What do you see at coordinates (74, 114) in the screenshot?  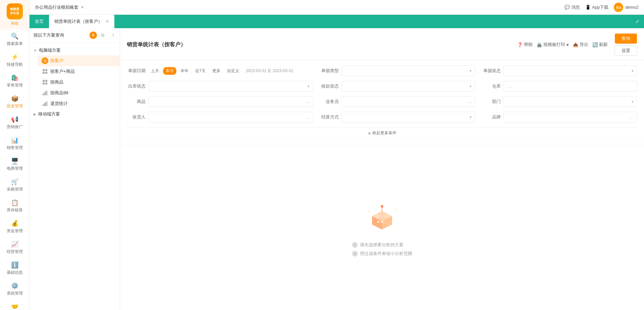 I see `tree-group-mobile: ▶ 移动端方案` at bounding box center [74, 114].